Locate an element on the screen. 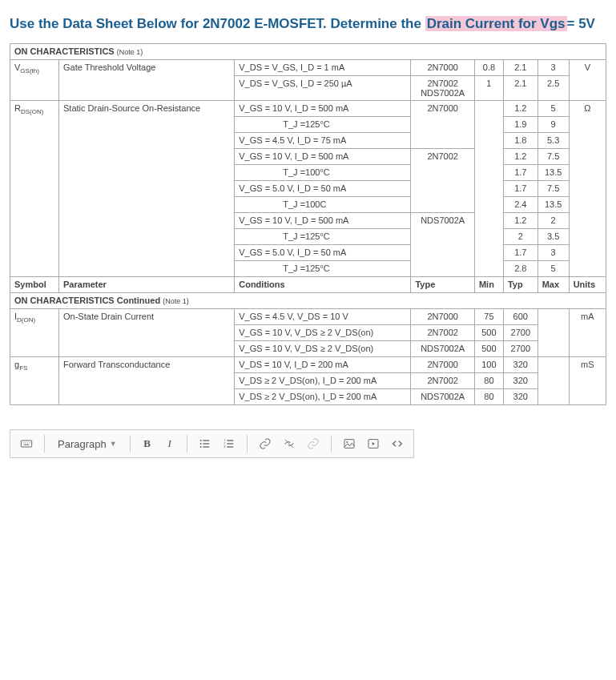  section-on-characteristics: ON CHARACTERISTICS (Note 1) is located at coordinates (308, 52).